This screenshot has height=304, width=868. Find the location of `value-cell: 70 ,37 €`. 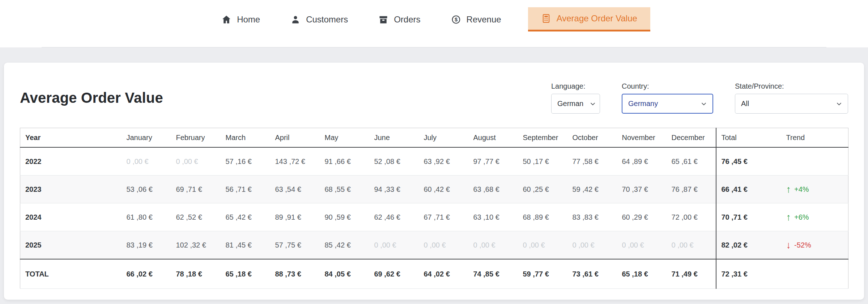

value-cell: 70 ,37 € is located at coordinates (642, 190).